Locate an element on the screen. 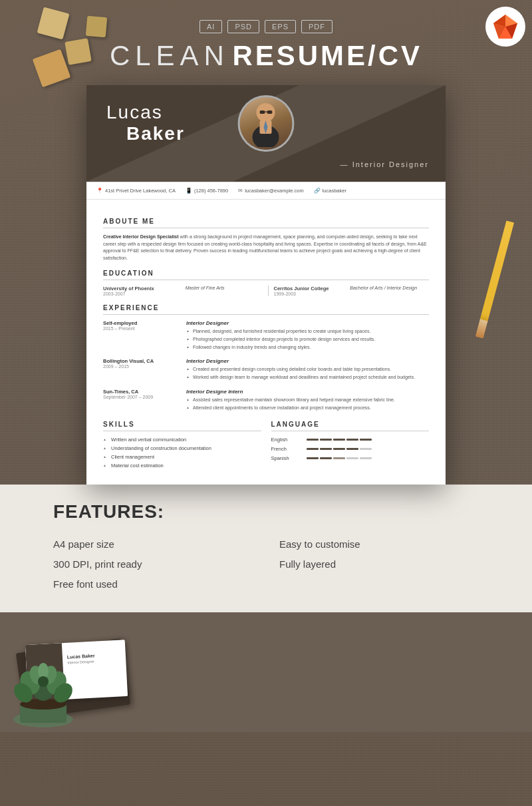 This screenshot has height=806, width=532. lang-bars-spanish is located at coordinates (339, 458).